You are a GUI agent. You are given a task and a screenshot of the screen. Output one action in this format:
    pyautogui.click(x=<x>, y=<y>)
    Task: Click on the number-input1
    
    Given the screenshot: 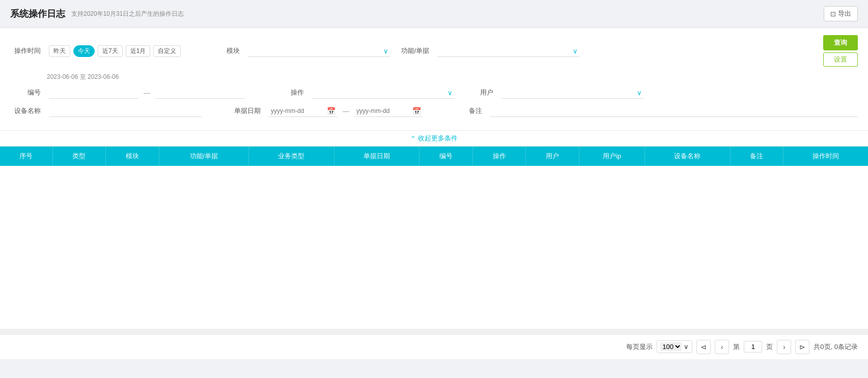 What is the action you would take?
    pyautogui.click(x=94, y=93)
    